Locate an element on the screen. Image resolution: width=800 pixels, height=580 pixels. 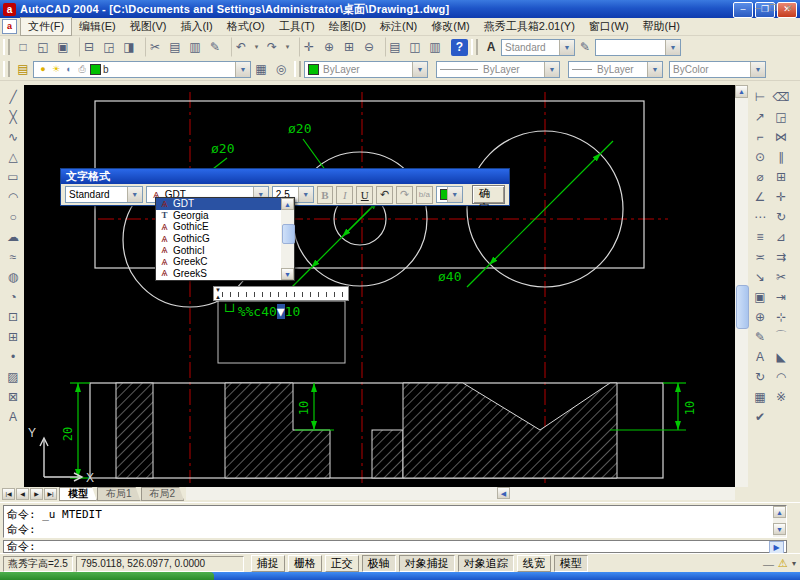
tab-layout2: 布局2 is located at coordinates (163, 494).